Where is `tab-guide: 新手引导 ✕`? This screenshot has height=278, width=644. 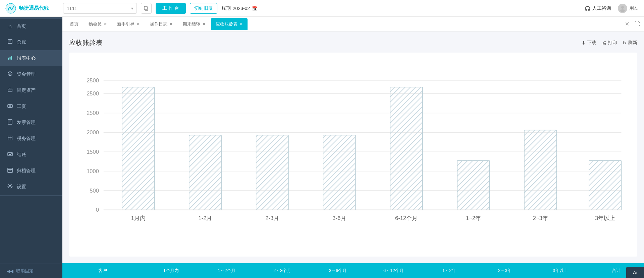
tab-guide: 新手引导 ✕ is located at coordinates (128, 24).